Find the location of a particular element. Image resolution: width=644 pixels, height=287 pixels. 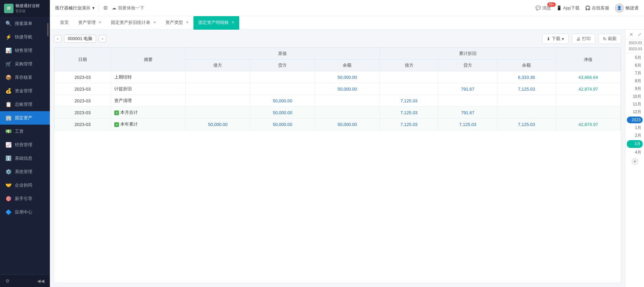

month-label: 11月 is located at coordinates (637, 104).